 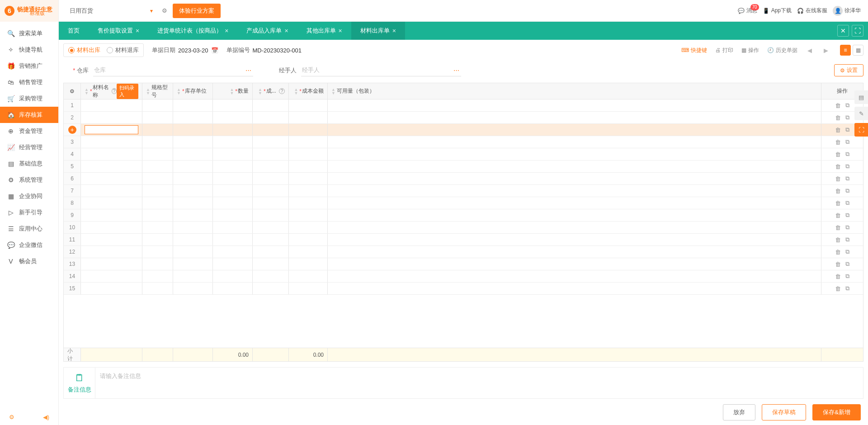 What do you see at coordinates (810, 51) in the screenshot?
I see `prev-doc-button: ◀` at bounding box center [810, 51].